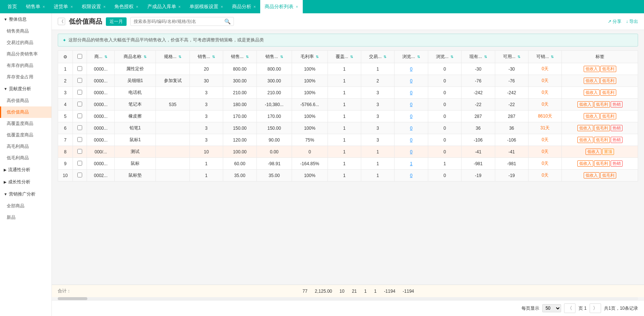 Image resolution: width=644 pixels, height=316 pixels. What do you see at coordinates (164, 7) in the screenshot?
I see `nav-item-产成品入库单: 产成品入库单×` at bounding box center [164, 7].